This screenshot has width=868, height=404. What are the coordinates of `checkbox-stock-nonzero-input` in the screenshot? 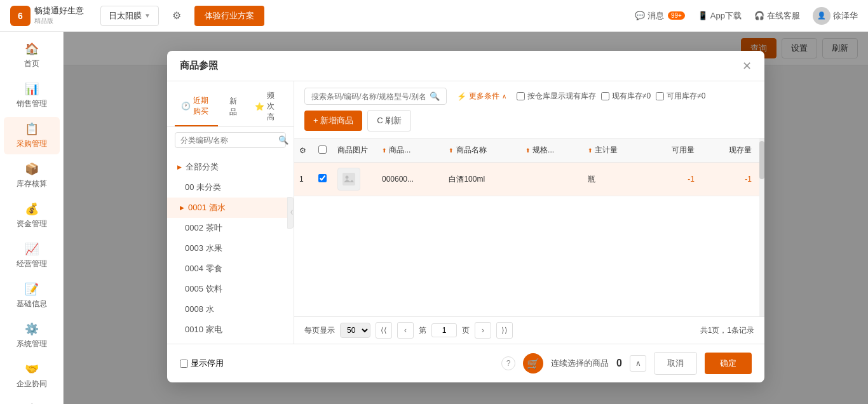 It's located at (605, 97).